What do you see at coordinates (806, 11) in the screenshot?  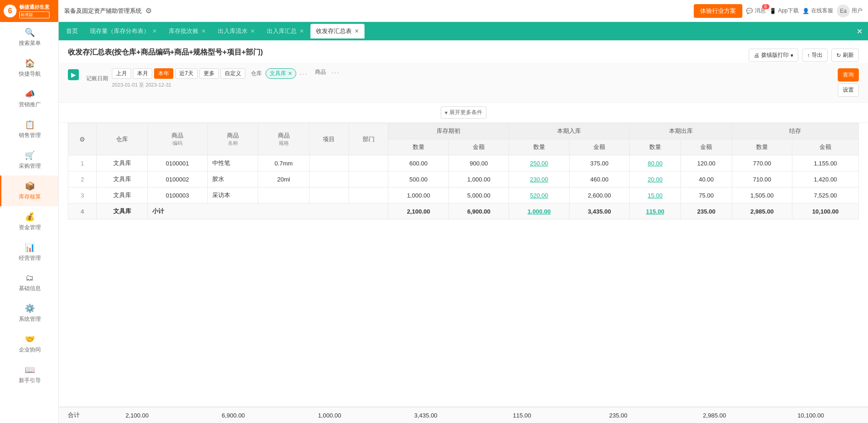 I see `service-icon: 👤` at bounding box center [806, 11].